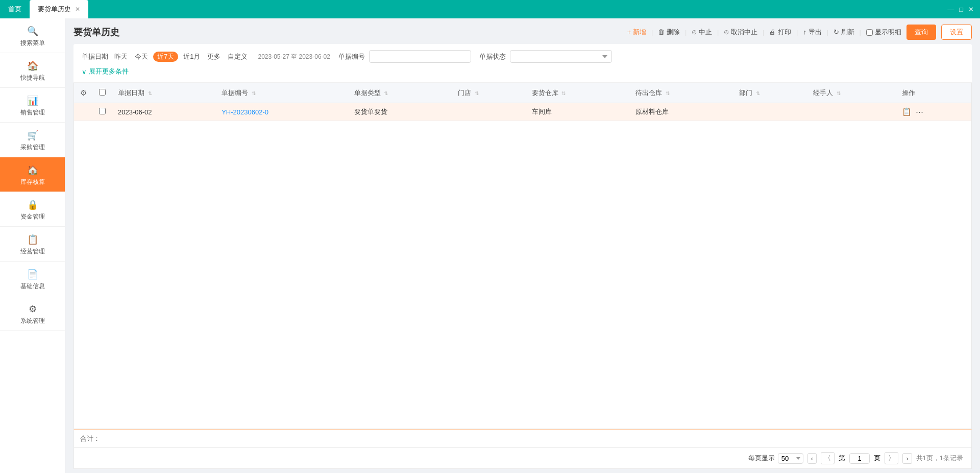 Image resolution: width=980 pixels, height=473 pixels. Describe the element at coordinates (33, 101) in the screenshot. I see `sales-icon: 📊` at that location.